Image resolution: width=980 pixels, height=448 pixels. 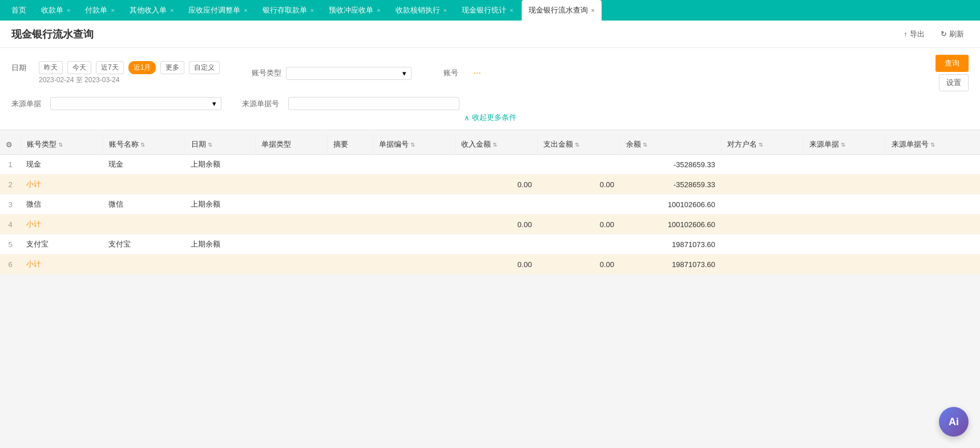 I want to click on source-doc-no-label: 来源单据号, so click(x=260, y=104).